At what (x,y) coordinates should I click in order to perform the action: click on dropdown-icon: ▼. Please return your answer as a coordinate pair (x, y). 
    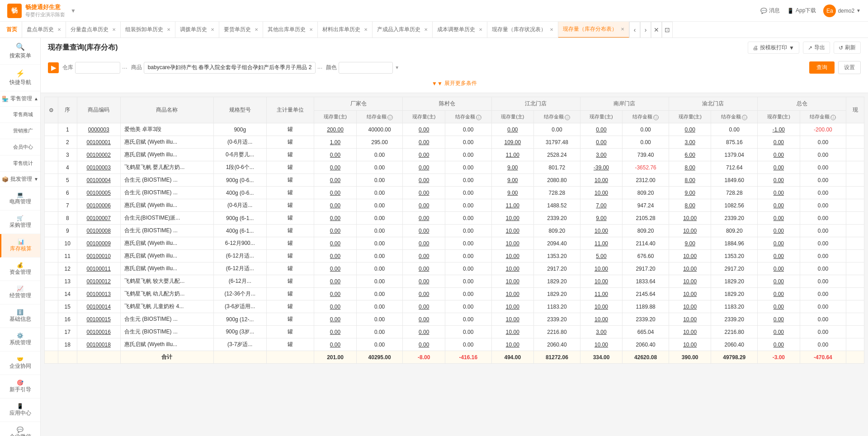
    Looking at the image, I should click on (73, 11).